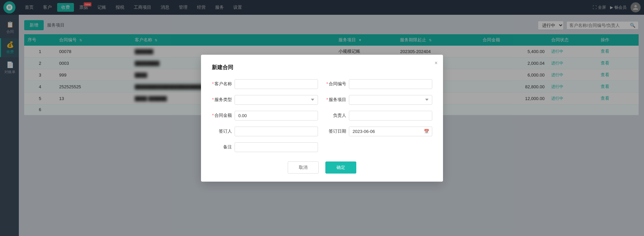 The width and height of the screenshot is (644, 236). What do you see at coordinates (222, 147) in the screenshot?
I see `remark-label: 备注` at bounding box center [222, 147].